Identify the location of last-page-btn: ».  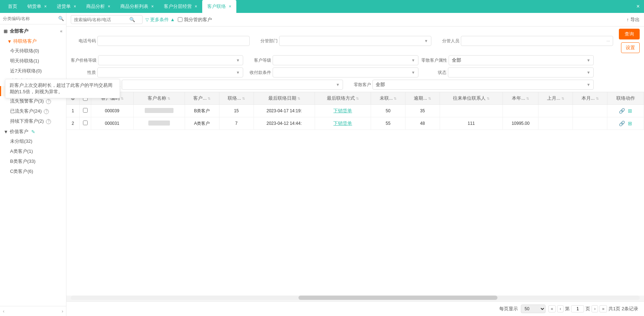
(603, 309).